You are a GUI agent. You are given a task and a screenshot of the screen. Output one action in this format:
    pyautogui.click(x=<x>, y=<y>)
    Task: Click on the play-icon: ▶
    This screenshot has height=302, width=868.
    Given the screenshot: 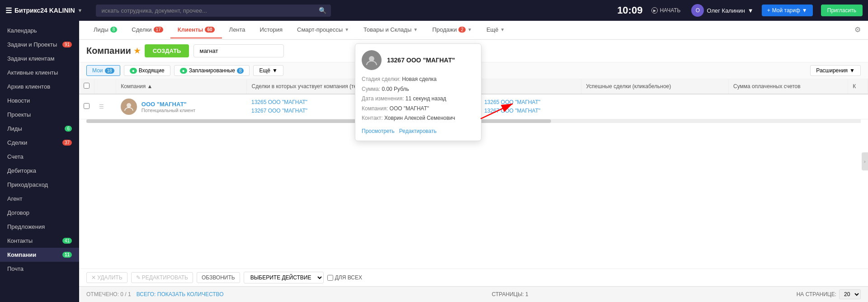 What is the action you would take?
    pyautogui.click(x=655, y=10)
    